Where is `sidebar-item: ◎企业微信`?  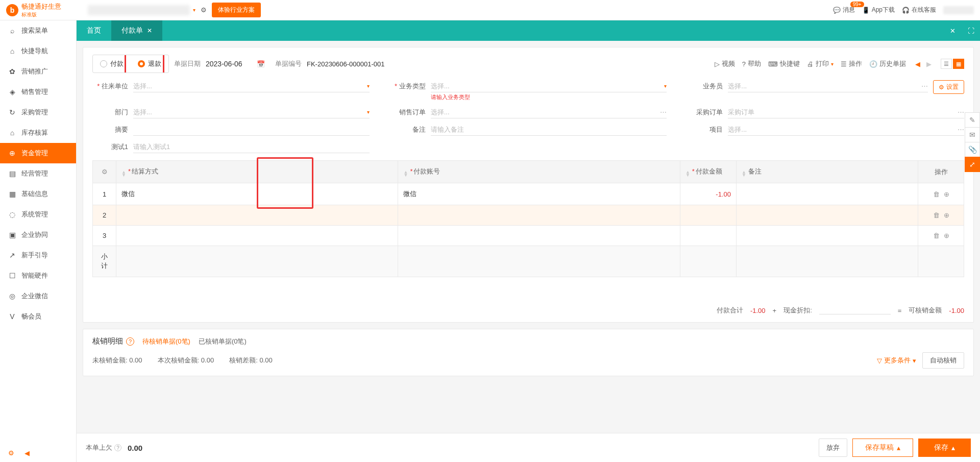
sidebar-item: ◎企业微信 is located at coordinates (38, 296).